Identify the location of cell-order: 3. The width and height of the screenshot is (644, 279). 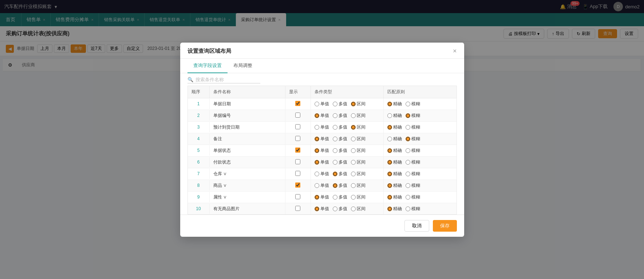
(199, 127).